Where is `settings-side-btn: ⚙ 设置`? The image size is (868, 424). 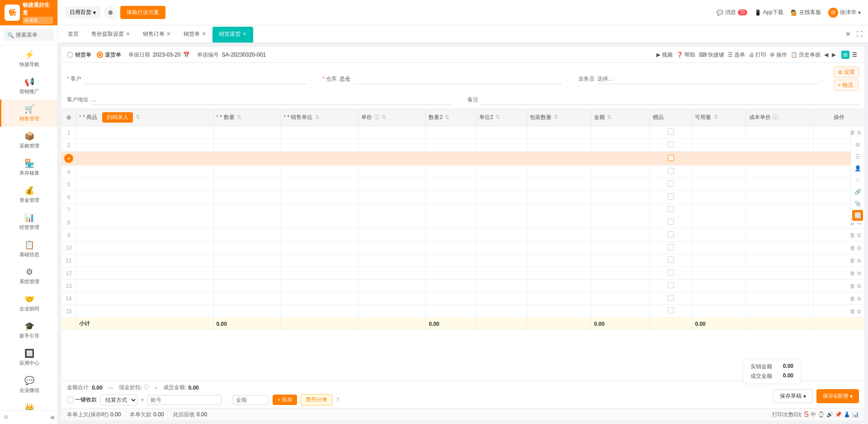
settings-side-btn: ⚙ 设置 is located at coordinates (846, 72).